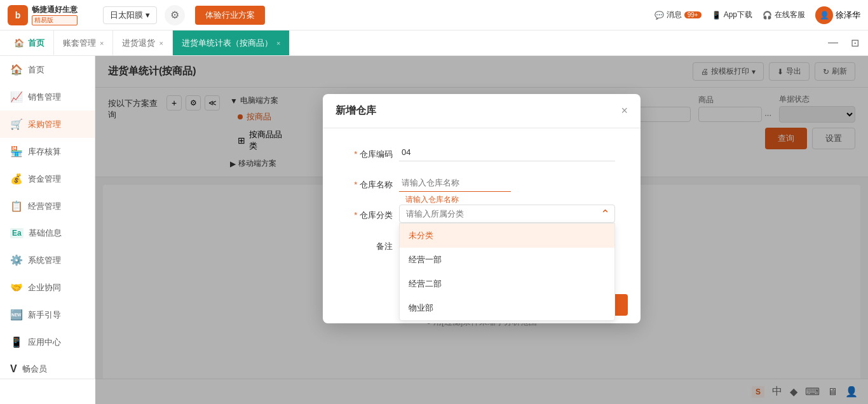  I want to click on name-error-message: 请输入仓库名称, so click(432, 199).